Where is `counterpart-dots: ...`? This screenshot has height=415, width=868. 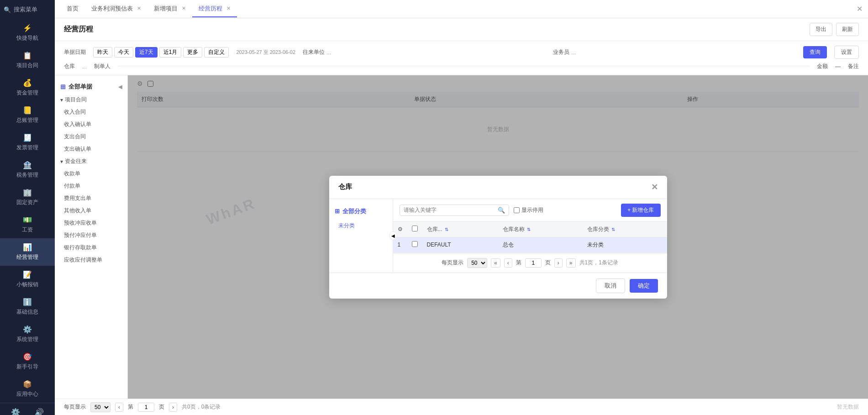
counterpart-dots: ... is located at coordinates (329, 53).